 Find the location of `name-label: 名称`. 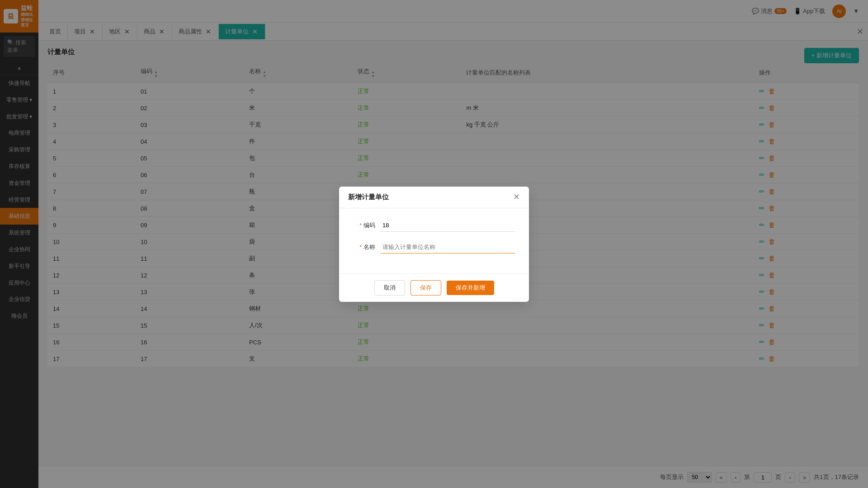

name-label: 名称 is located at coordinates (364, 247).